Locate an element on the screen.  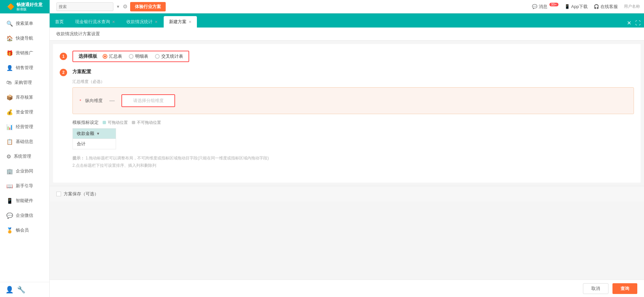
tab-home: 首页 is located at coordinates (59, 22).